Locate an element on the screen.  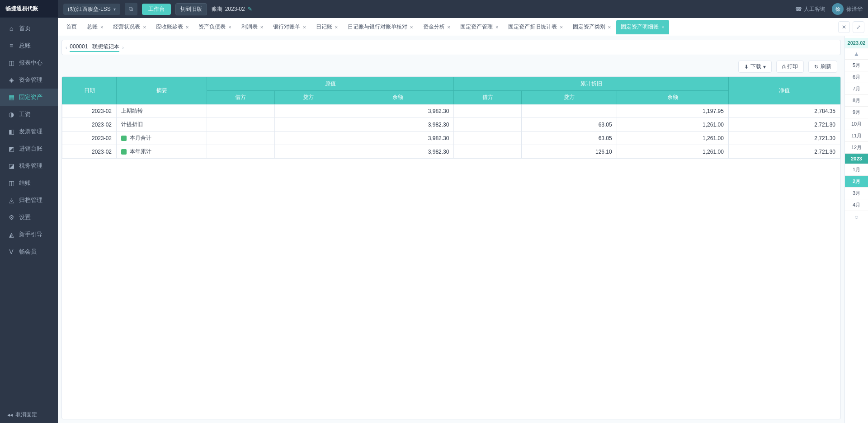
tab-profit-close-icon: × is located at coordinates (262, 27).